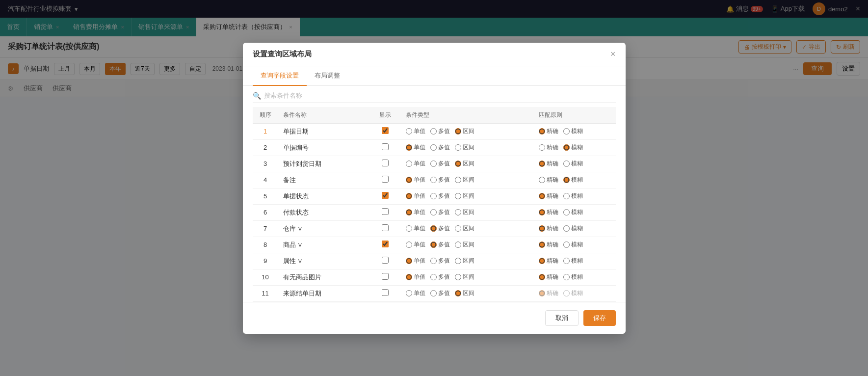  What do you see at coordinates (434, 54) in the screenshot?
I see `dialog-header: 设置查询区域布局 ×` at bounding box center [434, 54].